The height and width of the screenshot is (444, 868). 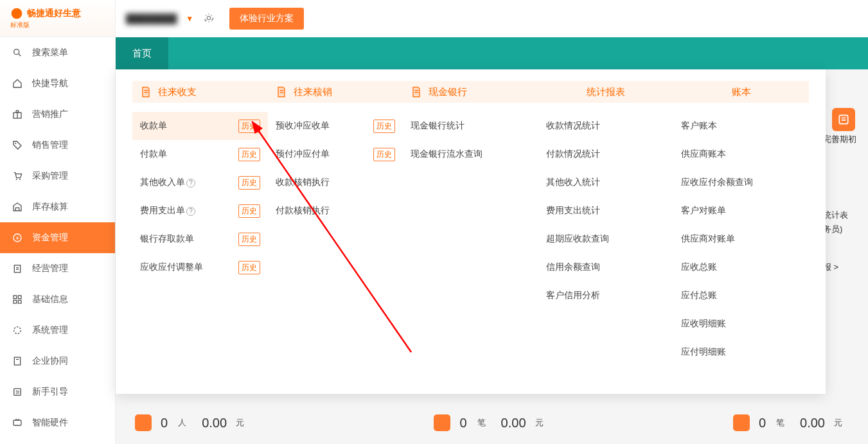 I want to click on menu-item: 付款情况统计, so click(x=607, y=154).